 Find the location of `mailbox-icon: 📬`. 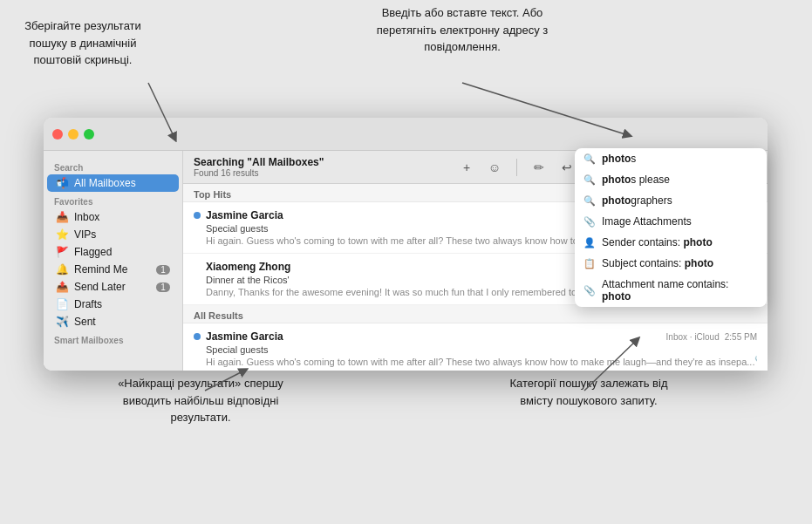

mailbox-icon: 📬 is located at coordinates (63, 183).